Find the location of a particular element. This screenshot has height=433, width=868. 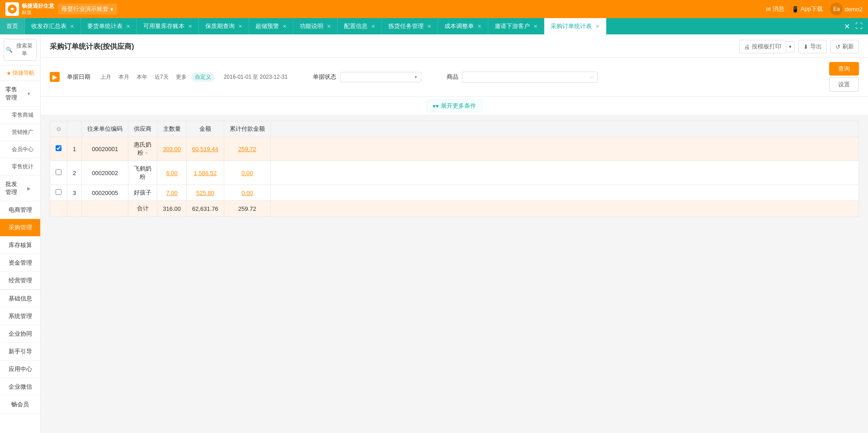

sidebar-item-基础信息: 基础信息 is located at coordinates (20, 299).